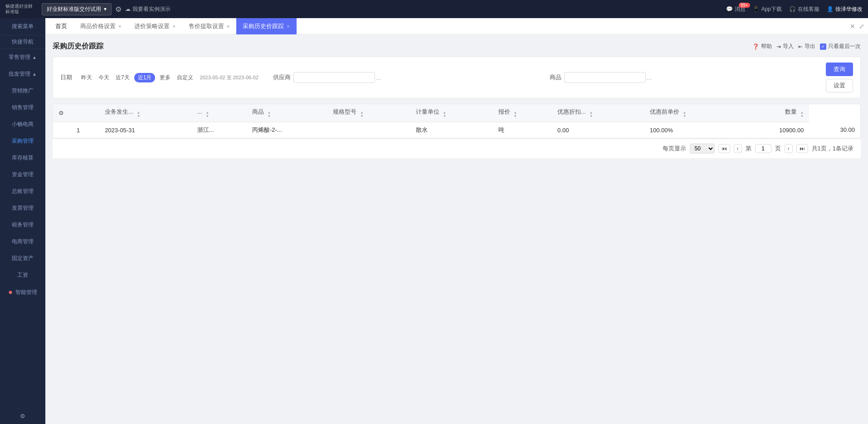 The width and height of the screenshot is (868, 424). What do you see at coordinates (452, 113) in the screenshot?
I see `col-unit: 计量单位 ▲▼` at bounding box center [452, 113].